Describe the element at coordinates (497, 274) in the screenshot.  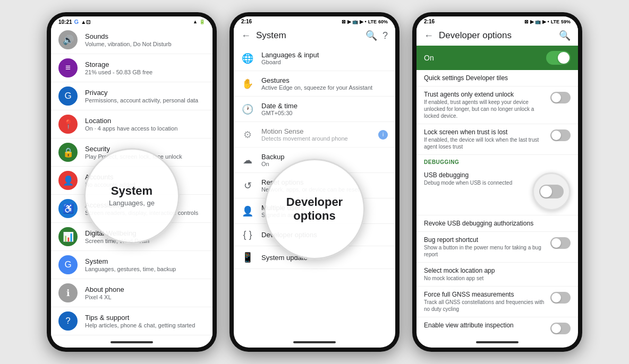
I see `mock-location-text: Select mock location app No mock locatio…` at that location.